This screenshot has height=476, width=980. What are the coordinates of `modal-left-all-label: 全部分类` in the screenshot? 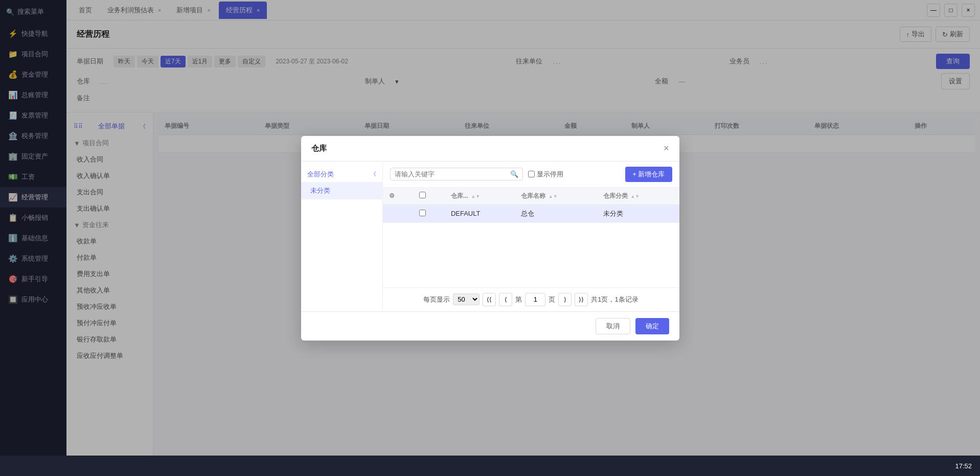 It's located at (321, 174).